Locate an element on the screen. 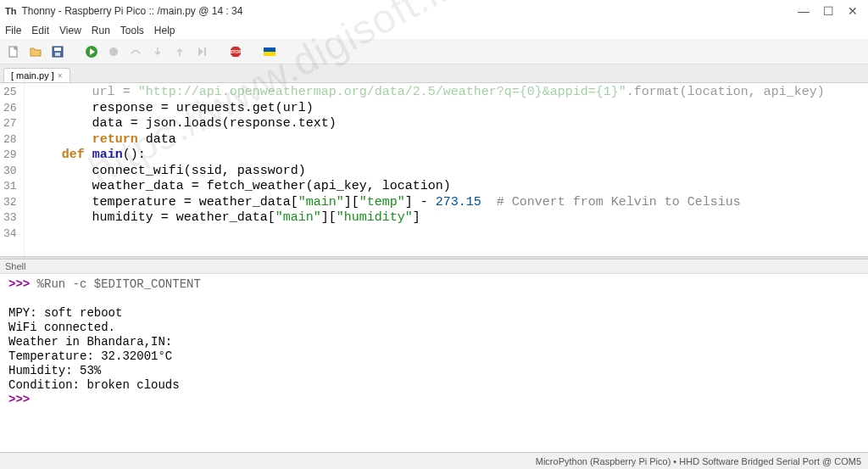 This screenshot has width=868, height=469. menu-help: Help is located at coordinates (164, 31).